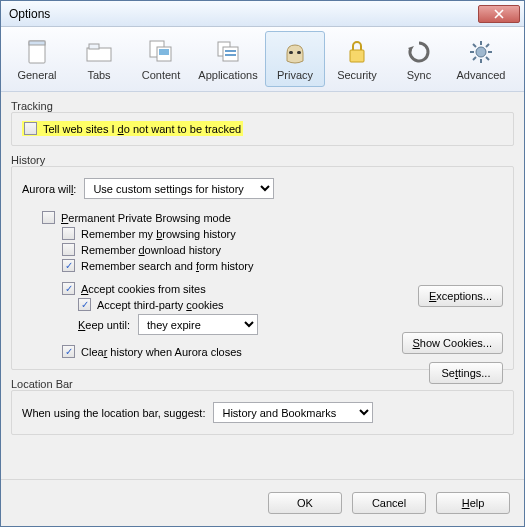 Image resolution: width=525 pixels, height=527 pixels. Describe the element at coordinates (419, 59) in the screenshot. I see `tab-sync: Sync` at that location.